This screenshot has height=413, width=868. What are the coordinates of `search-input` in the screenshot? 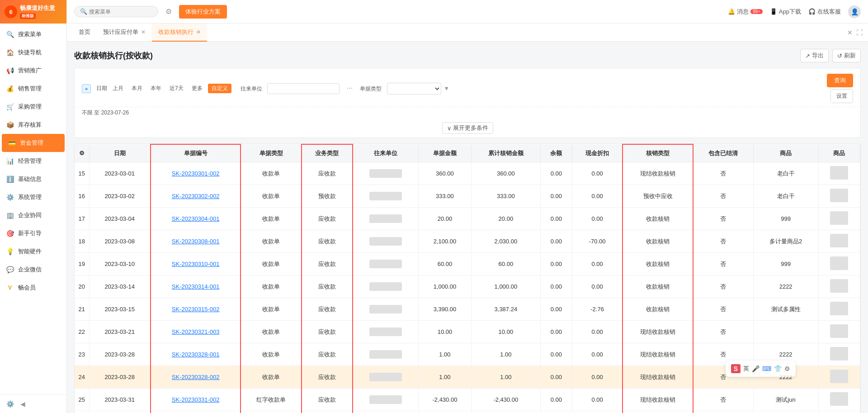 It's located at (121, 12).